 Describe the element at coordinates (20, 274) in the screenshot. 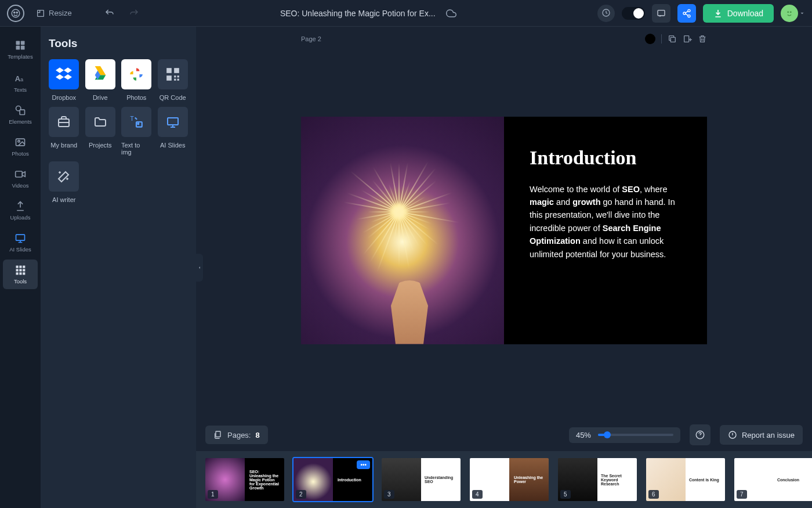

I see `rail-tools: Tools` at that location.